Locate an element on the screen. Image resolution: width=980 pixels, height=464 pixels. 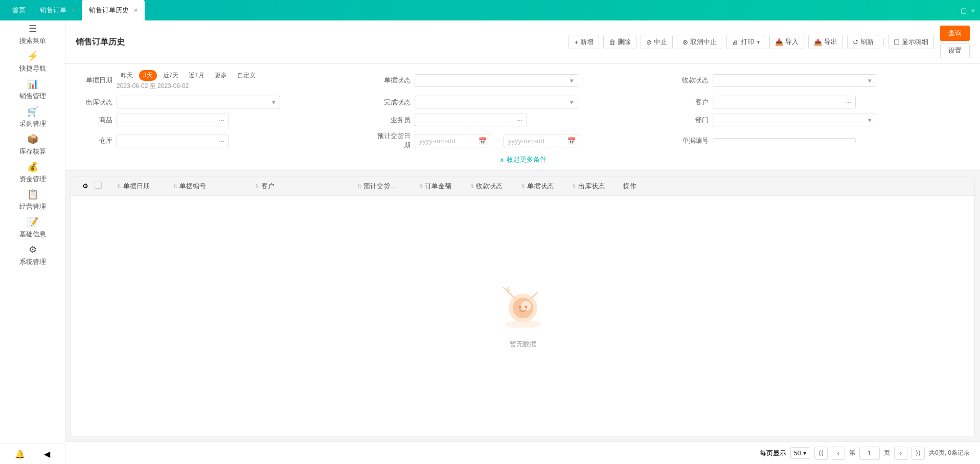
notification-icon: 🔔 is located at coordinates (20, 454).